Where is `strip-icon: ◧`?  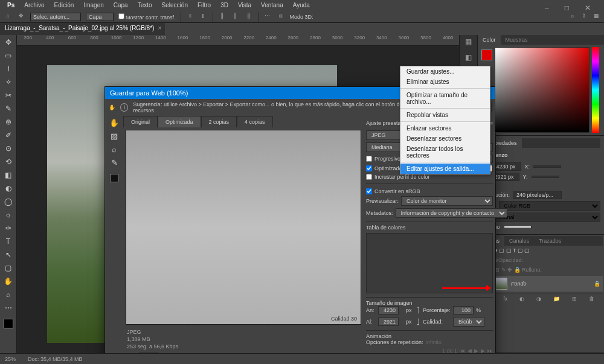
strip-icon: ◧ is located at coordinates (469, 59).